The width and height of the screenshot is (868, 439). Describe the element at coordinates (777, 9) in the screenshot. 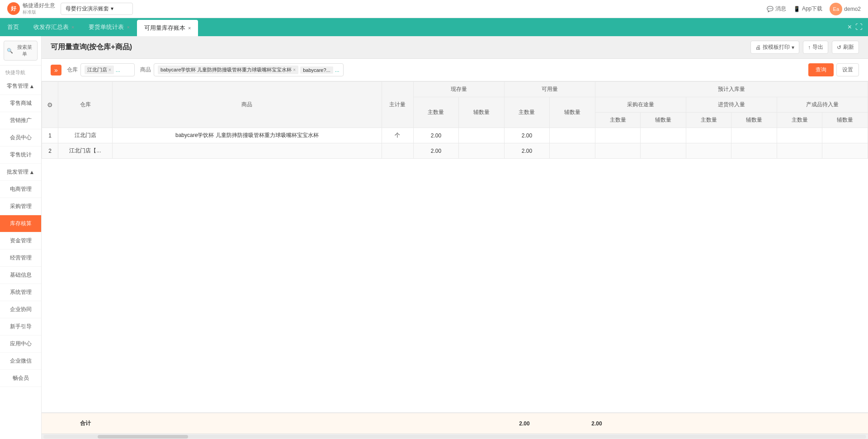

I see `message-btn: 💬 消息` at that location.